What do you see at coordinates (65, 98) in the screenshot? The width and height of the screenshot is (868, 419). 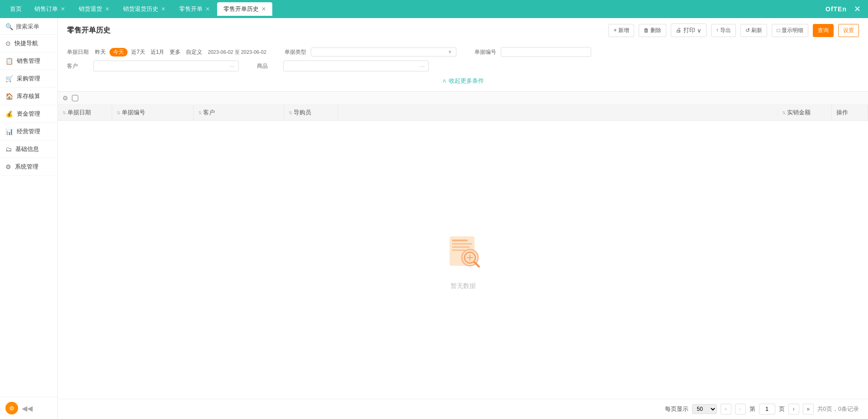 I see `table-settings-icon: ⚙` at bounding box center [65, 98].